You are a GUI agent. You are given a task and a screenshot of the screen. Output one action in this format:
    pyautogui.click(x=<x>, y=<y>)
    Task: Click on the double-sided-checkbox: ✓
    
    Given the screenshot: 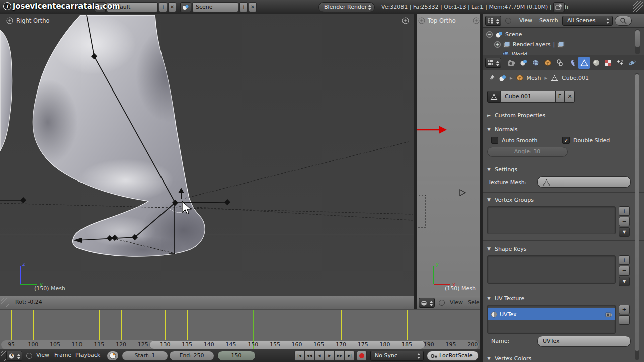 What is the action you would take?
    pyautogui.click(x=566, y=140)
    